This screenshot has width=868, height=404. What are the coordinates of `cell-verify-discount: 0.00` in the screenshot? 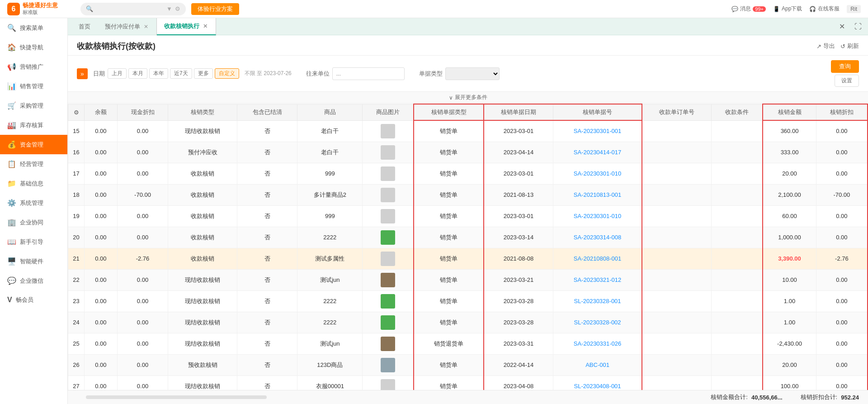 It's located at (842, 344).